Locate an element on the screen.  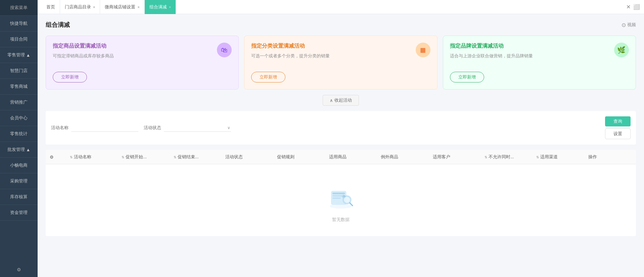
play-circle-icon: ⊙ is located at coordinates (624, 25).